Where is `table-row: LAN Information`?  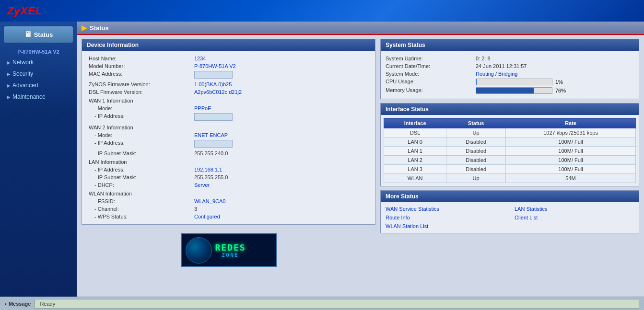 table-row: LAN Information is located at coordinates (228, 161).